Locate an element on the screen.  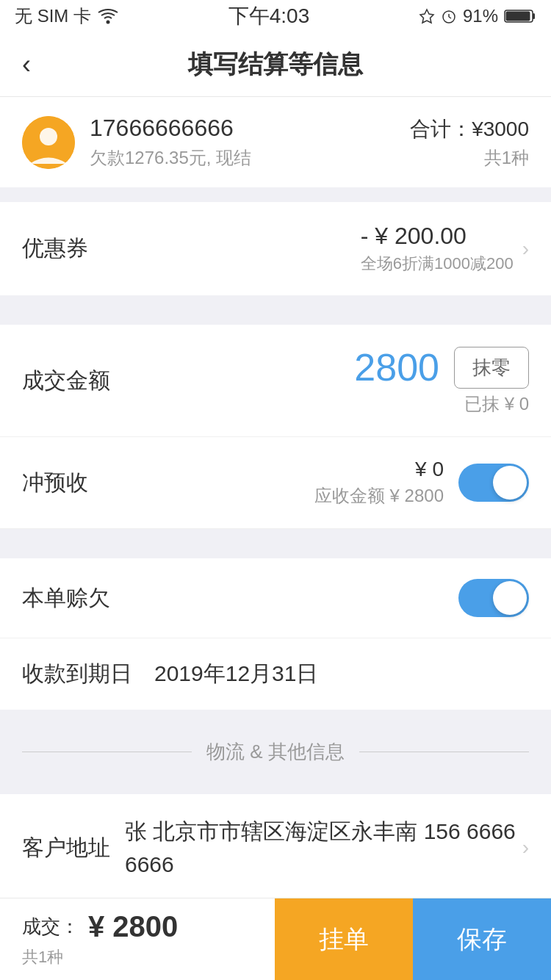
wifi-icon is located at coordinates (108, 16).